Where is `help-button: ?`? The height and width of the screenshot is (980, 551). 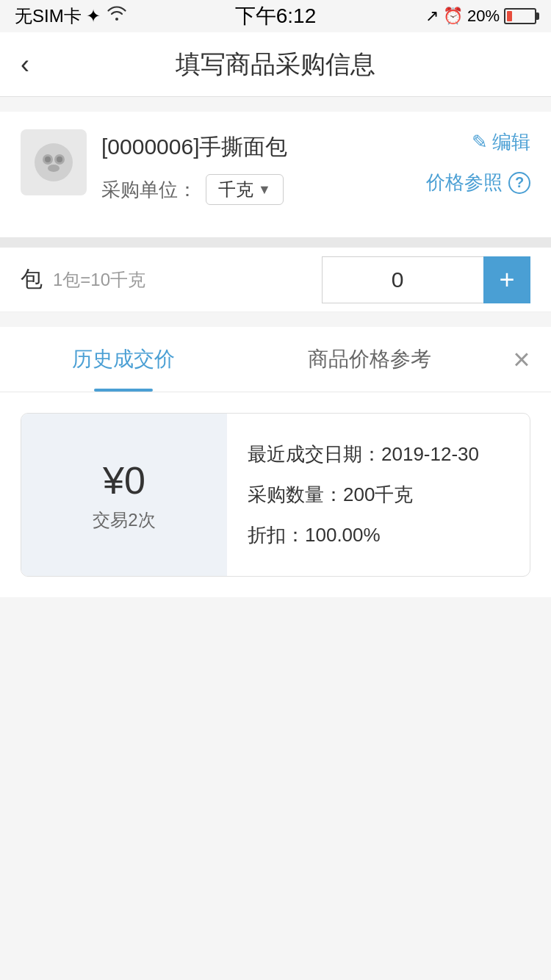
help-button: ? is located at coordinates (519, 183).